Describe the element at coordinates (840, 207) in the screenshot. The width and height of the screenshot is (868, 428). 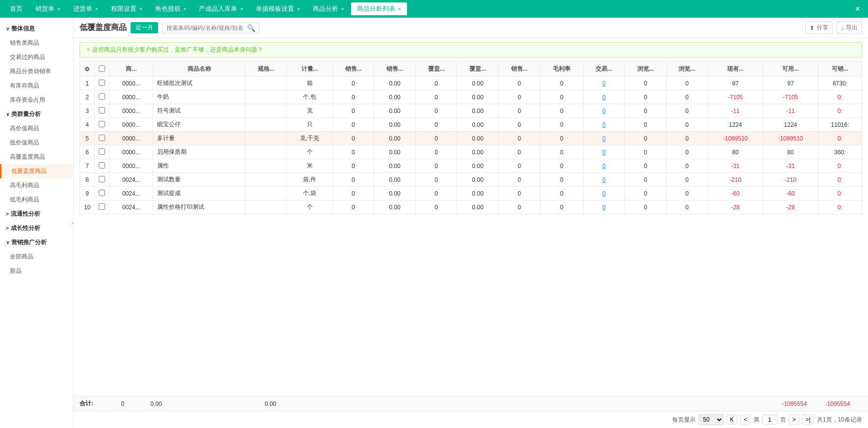
I see `cell-saleable: 0:` at that location.